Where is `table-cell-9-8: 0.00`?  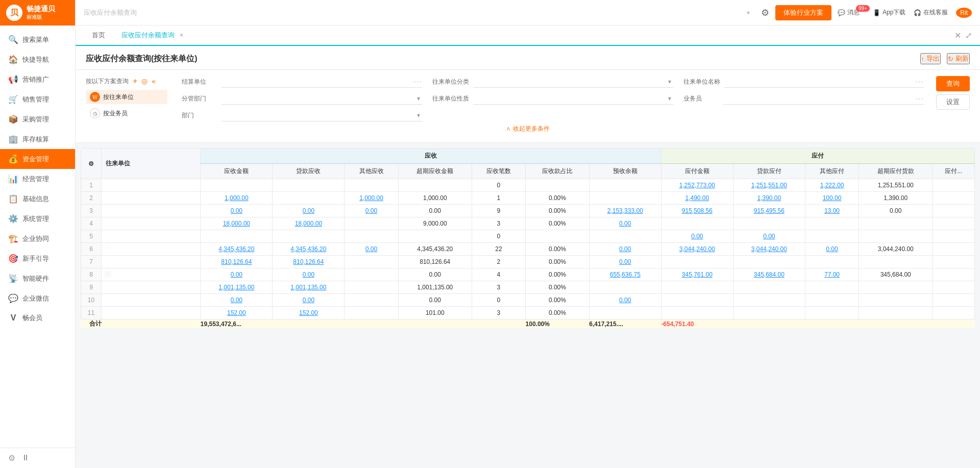
table-cell-9-8: 0.00 is located at coordinates (625, 300).